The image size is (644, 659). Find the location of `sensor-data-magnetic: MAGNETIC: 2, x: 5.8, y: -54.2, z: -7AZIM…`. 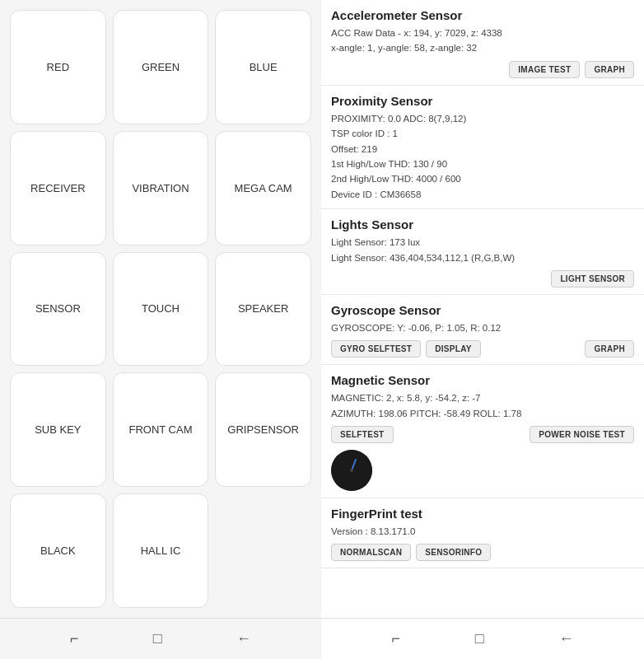

sensor-data-magnetic: MAGNETIC: 2, x: 5.8, y: -54.2, z: -7AZIM… is located at coordinates (483, 405).